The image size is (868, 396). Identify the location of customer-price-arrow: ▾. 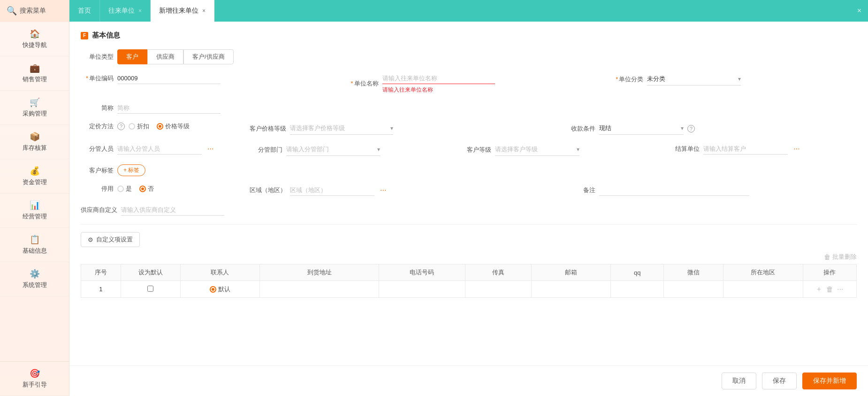
(392, 128).